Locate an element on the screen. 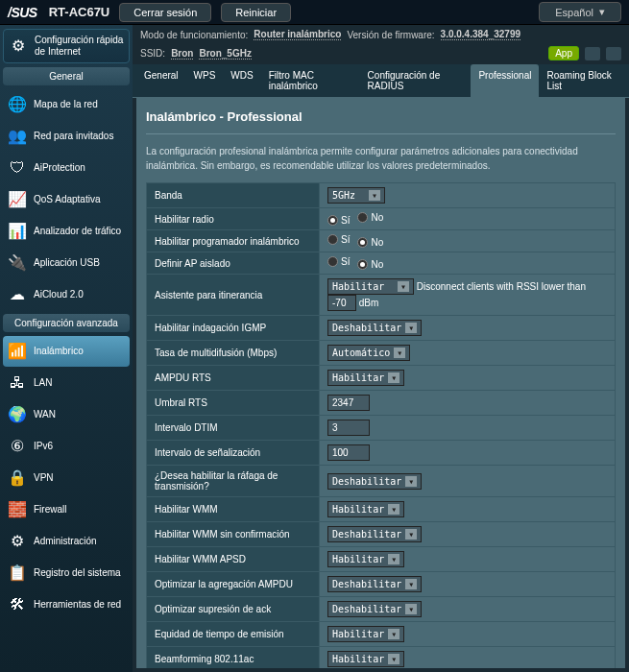 The width and height of the screenshot is (629, 672). sidebar-item: 📊Analizador de tráfico is located at coordinates (66, 231).